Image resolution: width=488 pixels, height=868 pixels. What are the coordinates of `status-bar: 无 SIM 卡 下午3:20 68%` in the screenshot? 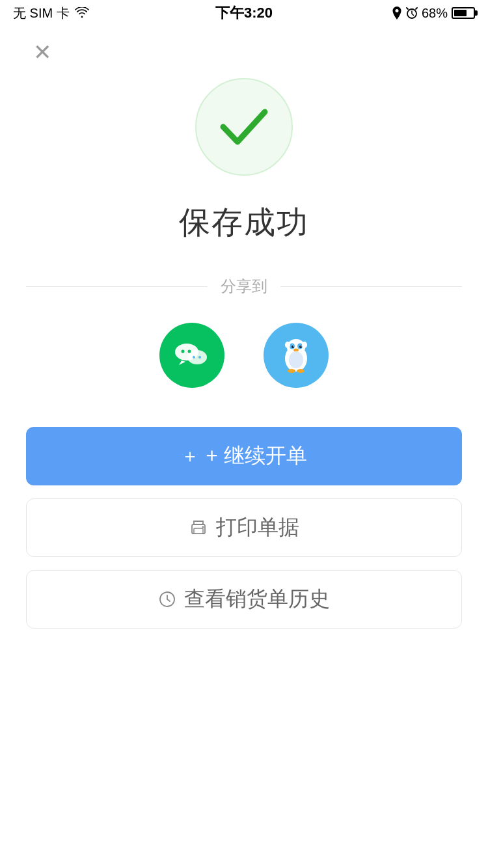 It's located at (244, 13).